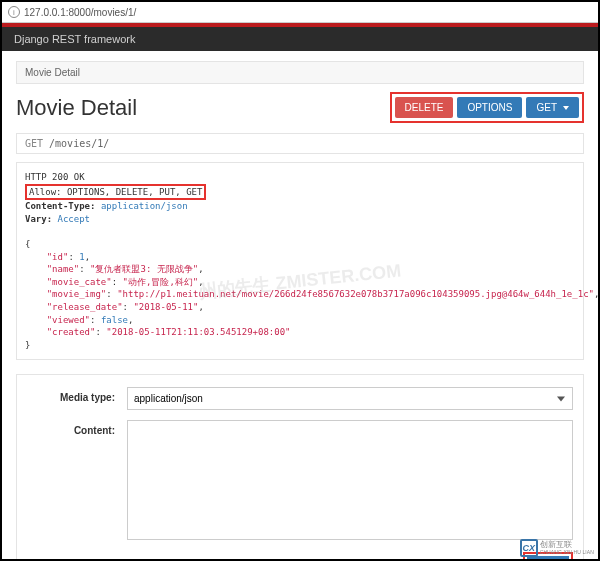  What do you see at coordinates (548, 558) in the screenshot?
I see `put-button` at bounding box center [548, 558].